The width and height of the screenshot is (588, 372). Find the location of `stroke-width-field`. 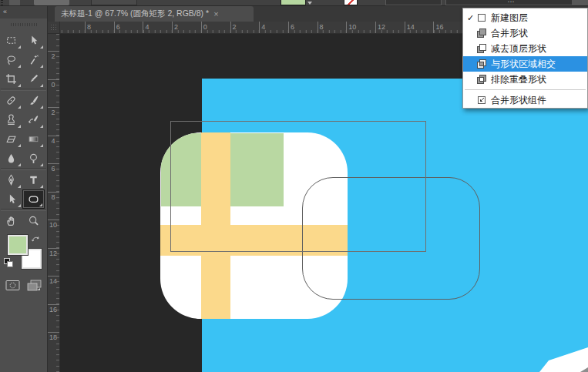

stroke-width-field is located at coordinates (413, 3).